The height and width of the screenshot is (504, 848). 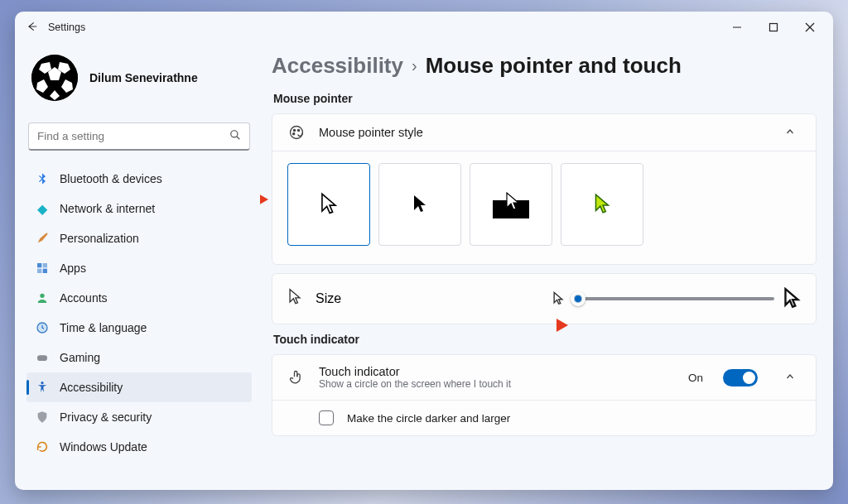 What do you see at coordinates (139, 328) in the screenshot?
I see `sidebar-item-time-language: Time & language` at bounding box center [139, 328].